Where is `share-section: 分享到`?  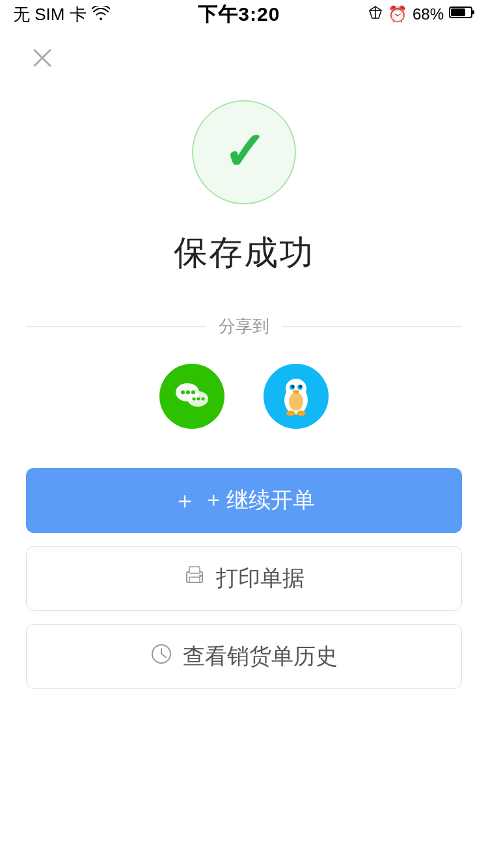 share-section: 分享到 is located at coordinates (244, 372).